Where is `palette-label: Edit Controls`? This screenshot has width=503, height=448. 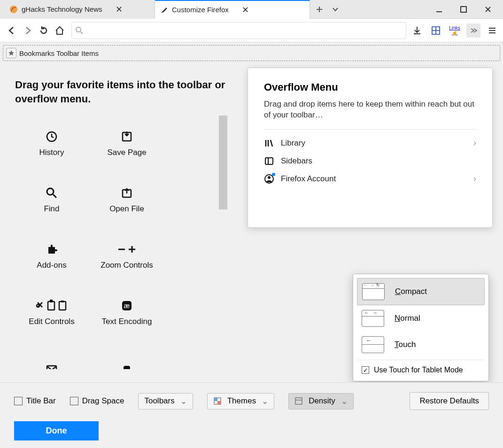 palette-label: Edit Controls is located at coordinates (52, 322).